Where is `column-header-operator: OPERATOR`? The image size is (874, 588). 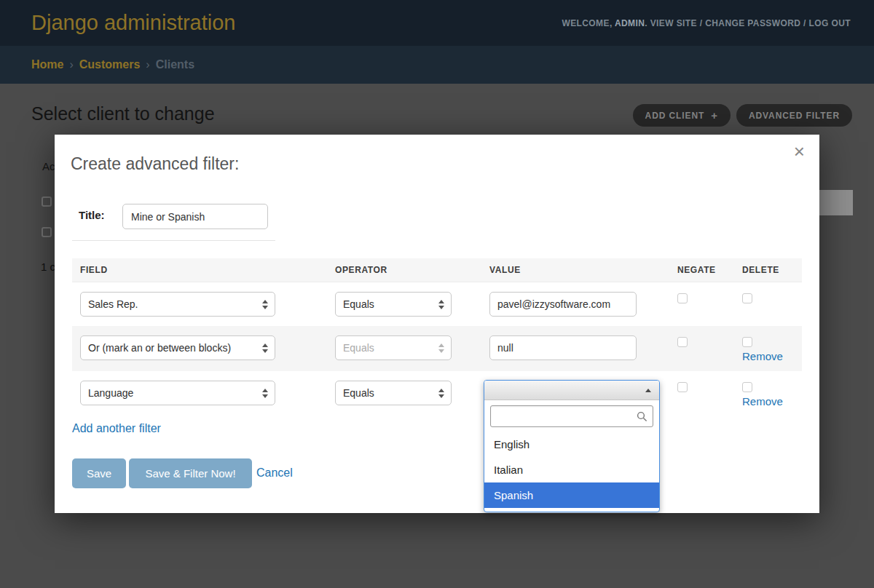 column-header-operator: OPERATOR is located at coordinates (406, 270).